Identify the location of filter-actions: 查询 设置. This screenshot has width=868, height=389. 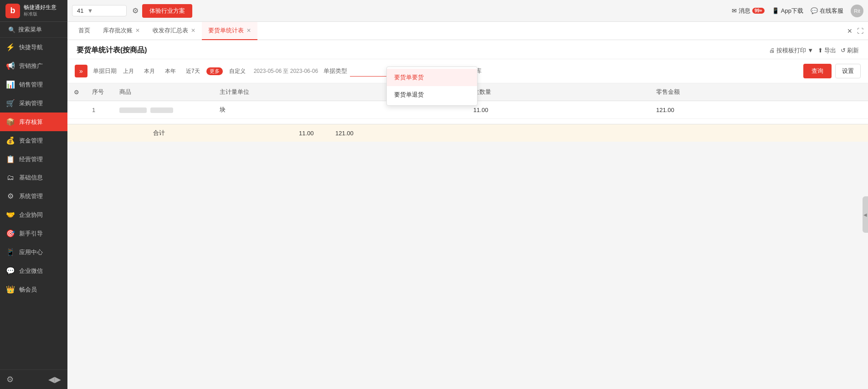
(832, 71).